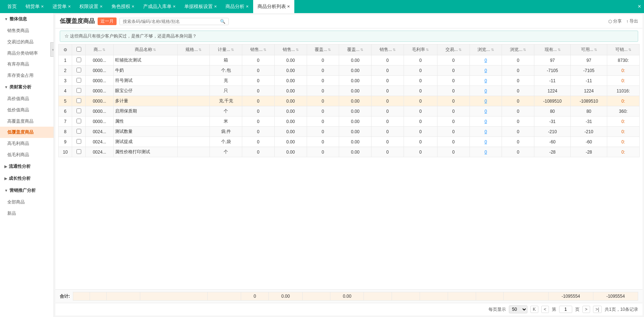 Image resolution: width=644 pixels, height=317 pixels. I want to click on cell-available: -11, so click(589, 81).